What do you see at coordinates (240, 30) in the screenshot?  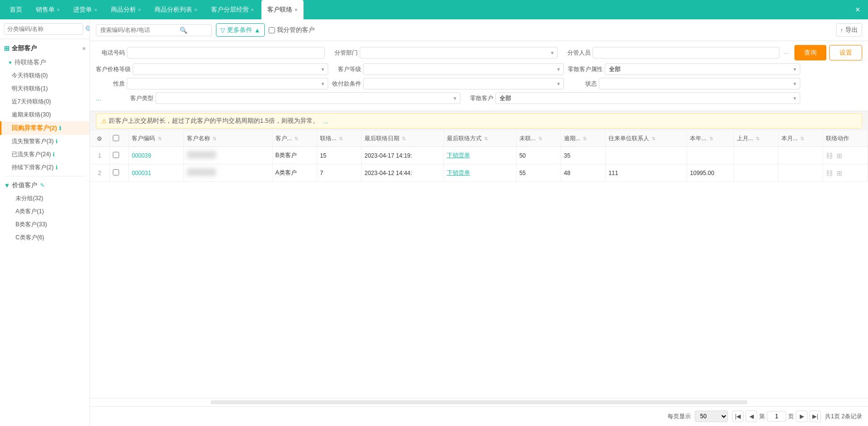 I see `more-conditions-btn: ▽ 更多条件 ▲` at bounding box center [240, 30].